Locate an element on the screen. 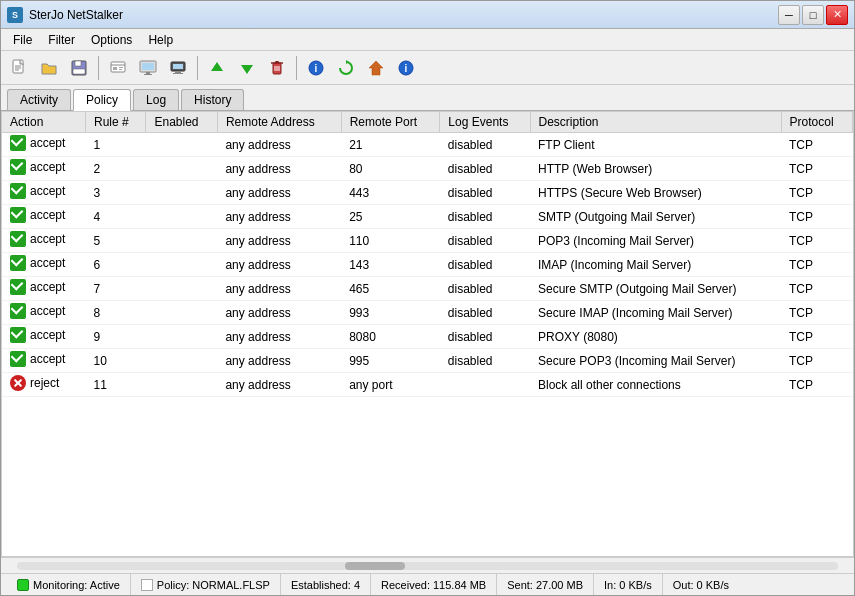 The width and height of the screenshot is (855, 596). col-protocol: Protocol is located at coordinates (816, 122).